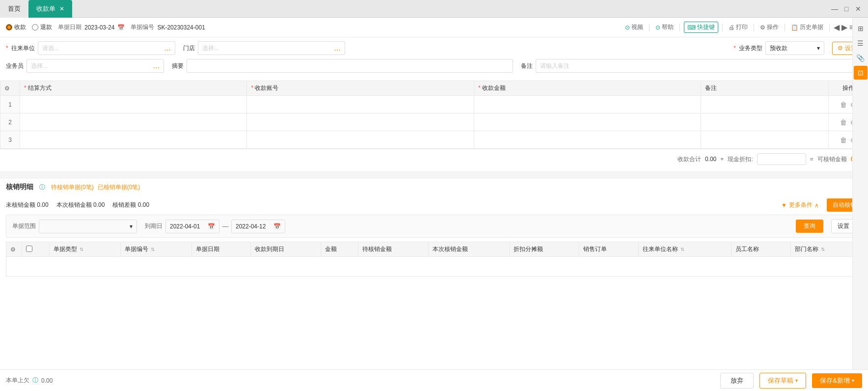 Image resolution: width=868 pixels, height=391 pixels. I want to click on video-btn: ⊙ 视频, so click(634, 28).